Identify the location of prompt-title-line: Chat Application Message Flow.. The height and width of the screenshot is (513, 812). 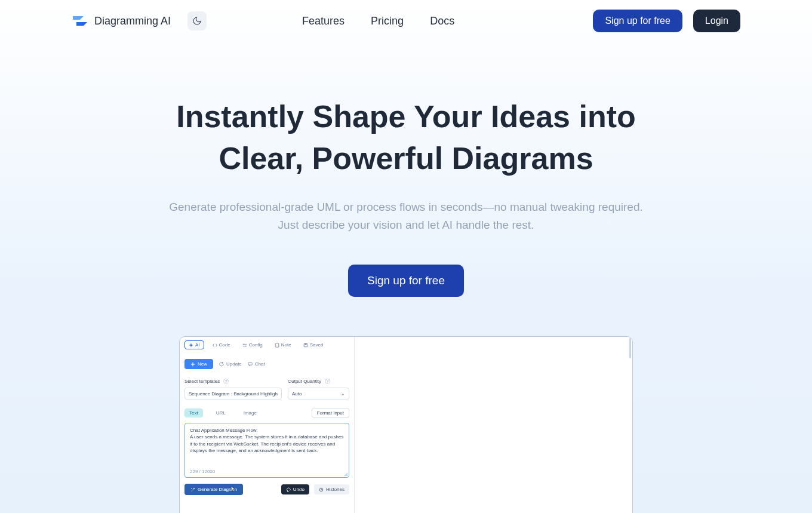
(267, 430).